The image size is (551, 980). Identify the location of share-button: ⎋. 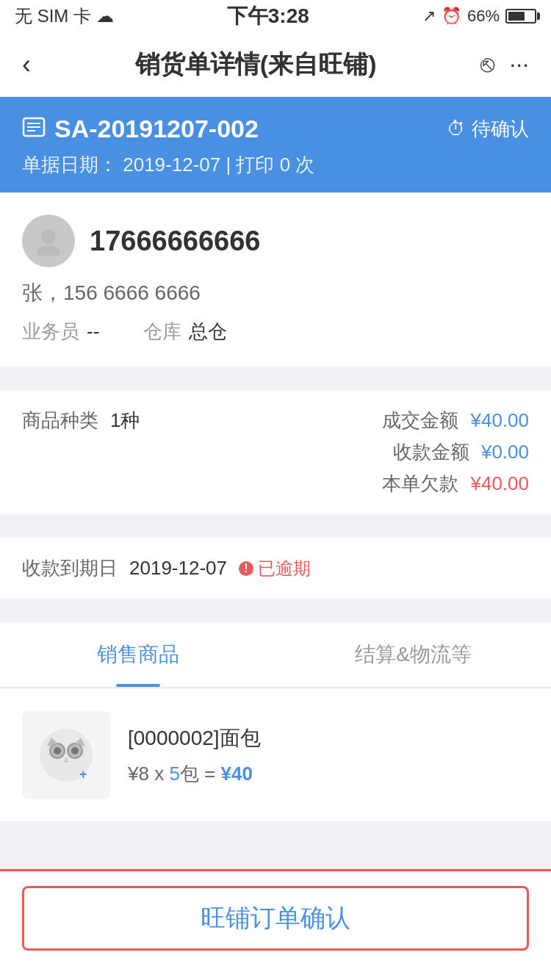
(488, 65).